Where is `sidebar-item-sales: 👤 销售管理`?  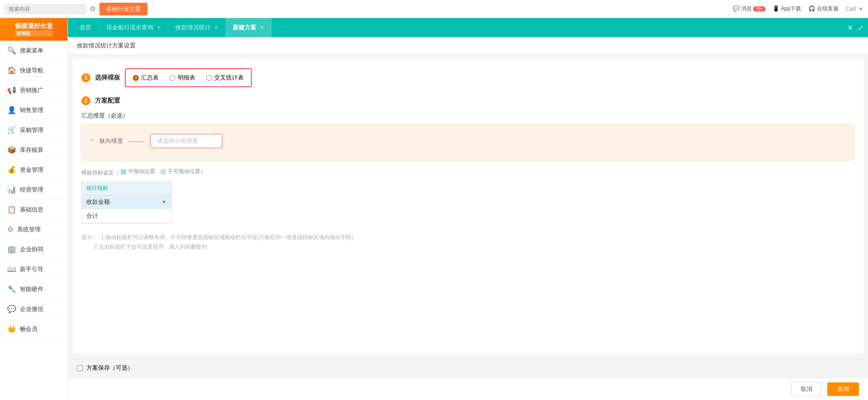
sidebar-item-sales: 👤 销售管理 is located at coordinates (33, 110).